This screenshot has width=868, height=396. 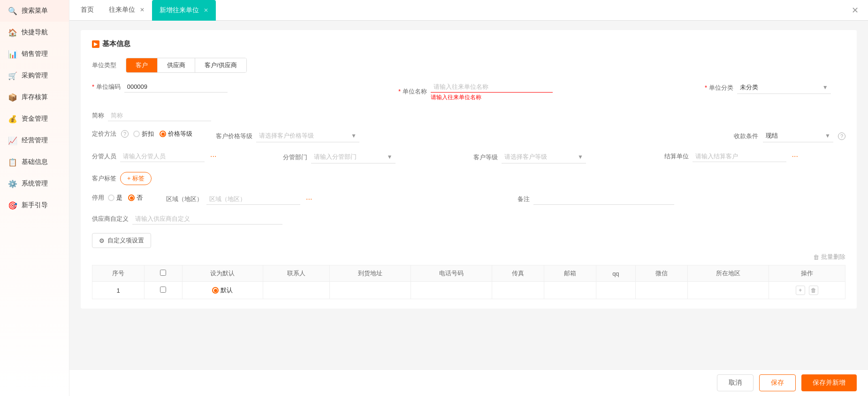 What do you see at coordinates (309, 199) in the screenshot?
I see `region-more: ···` at bounding box center [309, 199].